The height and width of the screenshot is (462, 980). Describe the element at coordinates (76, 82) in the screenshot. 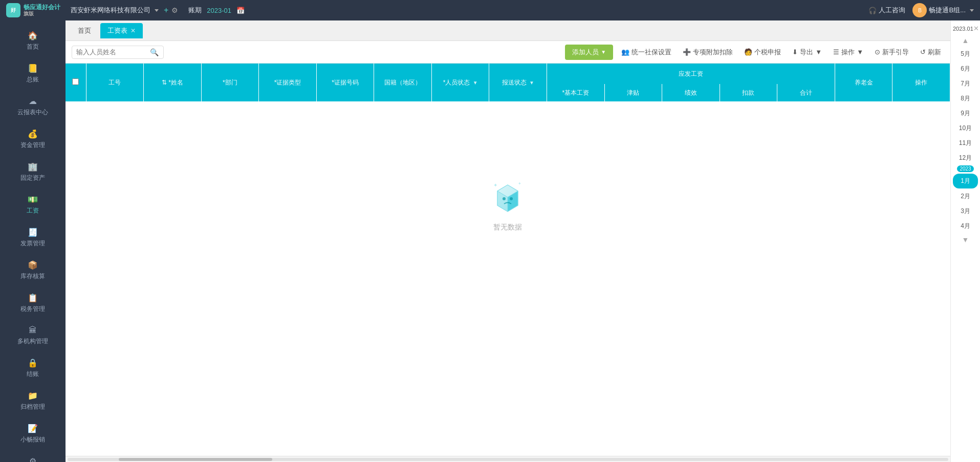

I see `select-all-checkbox` at that location.